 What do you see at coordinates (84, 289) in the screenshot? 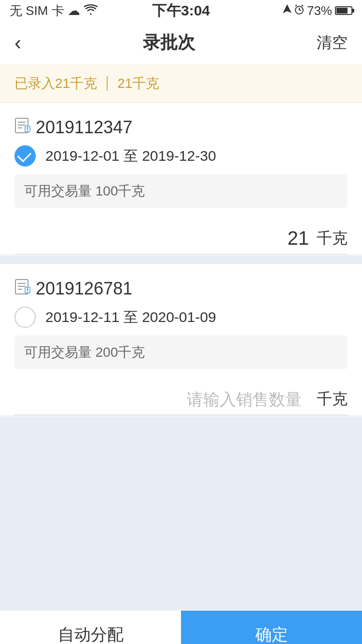
I see `batch2-id: 2019126781` at bounding box center [84, 289].